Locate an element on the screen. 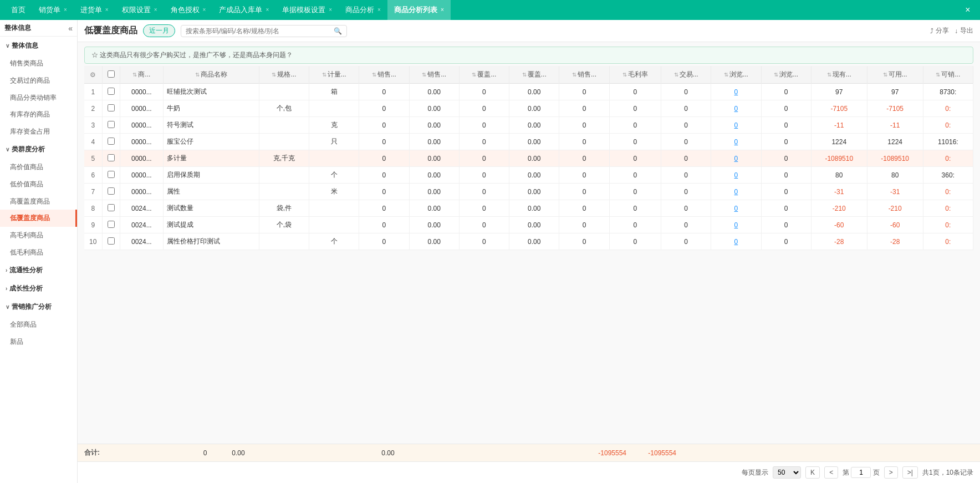 The width and height of the screenshot is (980, 483). nav-tab-permissions: 权限设置 × is located at coordinates (140, 10).